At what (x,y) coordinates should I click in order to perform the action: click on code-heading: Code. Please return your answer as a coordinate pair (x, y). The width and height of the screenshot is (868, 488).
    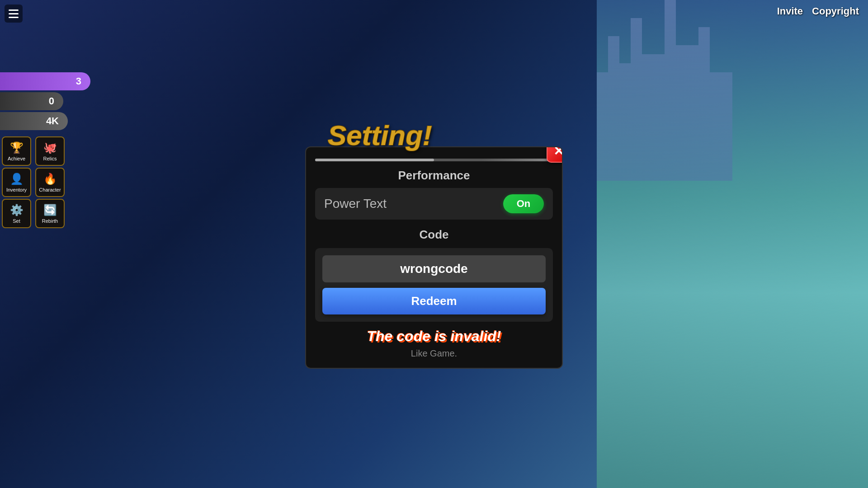
    Looking at the image, I should click on (434, 235).